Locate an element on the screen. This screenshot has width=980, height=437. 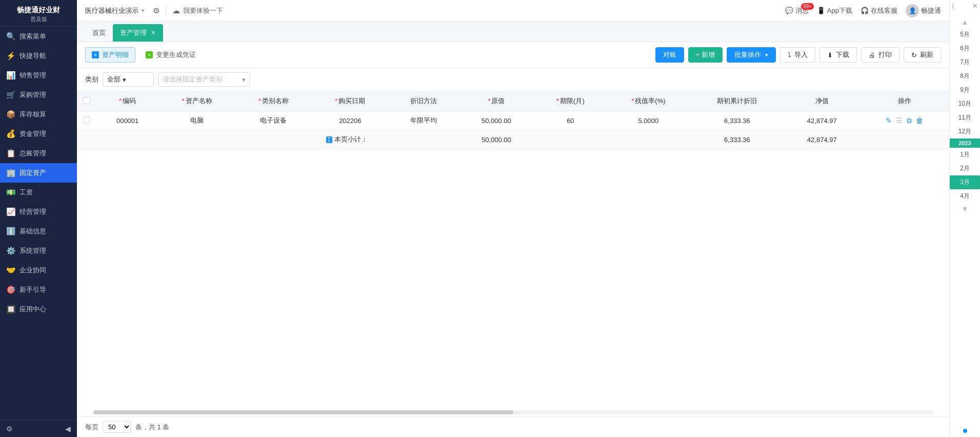
batch-ops-label: 批量操作 is located at coordinates (748, 55).